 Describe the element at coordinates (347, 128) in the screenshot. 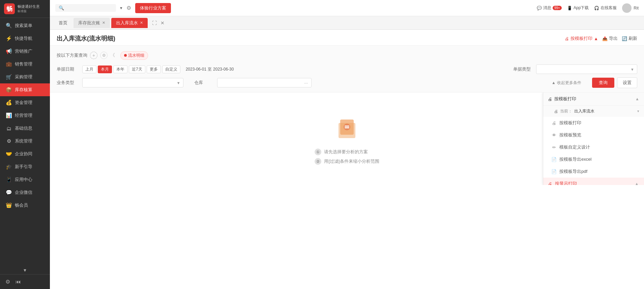

I see `empty-svg` at that location.